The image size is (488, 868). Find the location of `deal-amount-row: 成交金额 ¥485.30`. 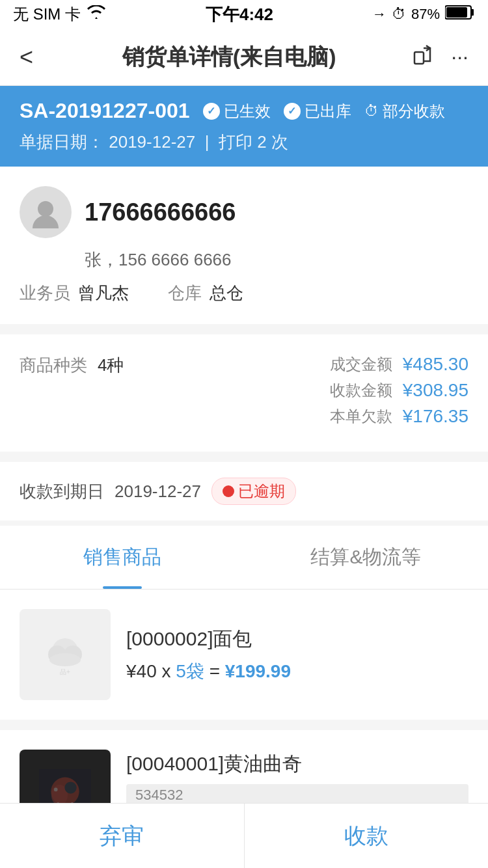

deal-amount-row: 成交金额 ¥485.30 is located at coordinates (357, 364).